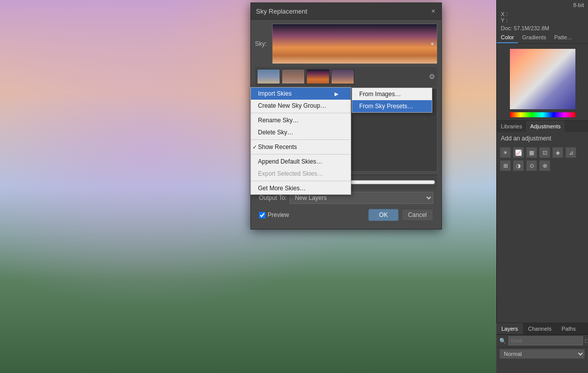  Describe the element at coordinates (507, 38) in the screenshot. I see `tab-color: Color` at that location.